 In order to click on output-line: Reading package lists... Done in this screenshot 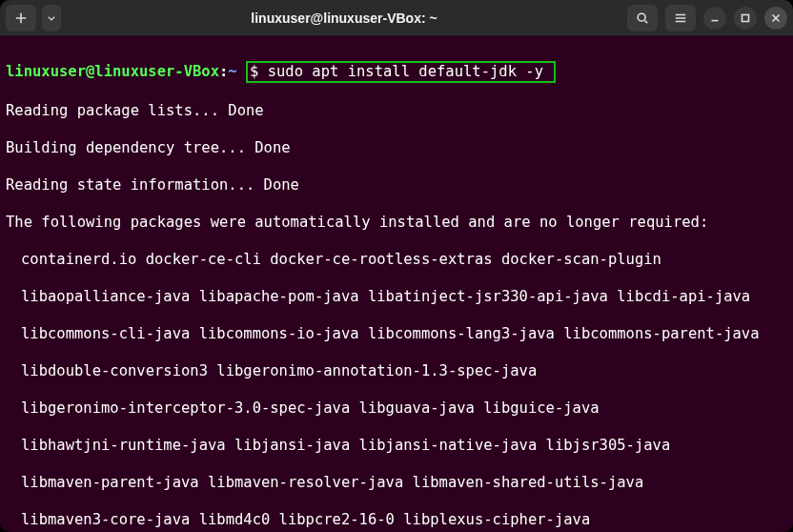, I will do `click(396, 112)`.